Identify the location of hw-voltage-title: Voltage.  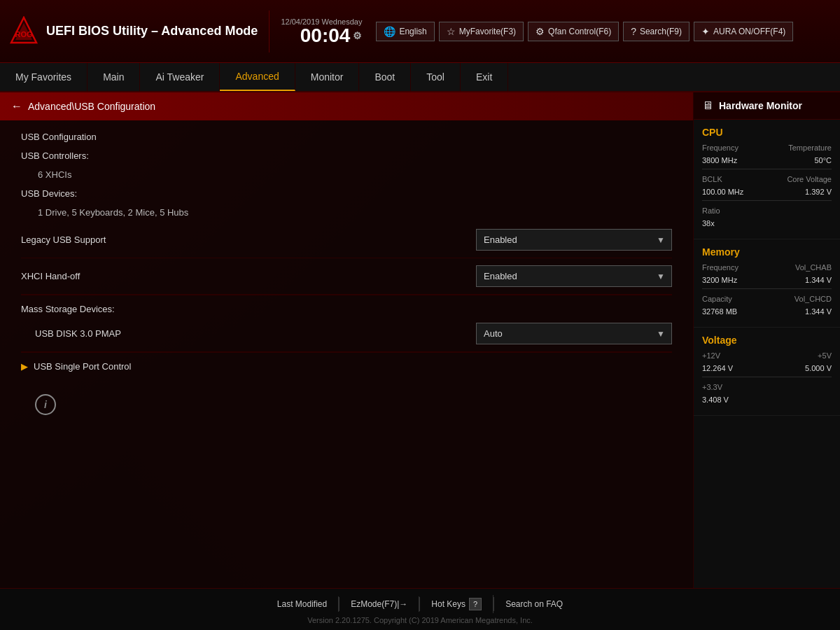
(767, 340).